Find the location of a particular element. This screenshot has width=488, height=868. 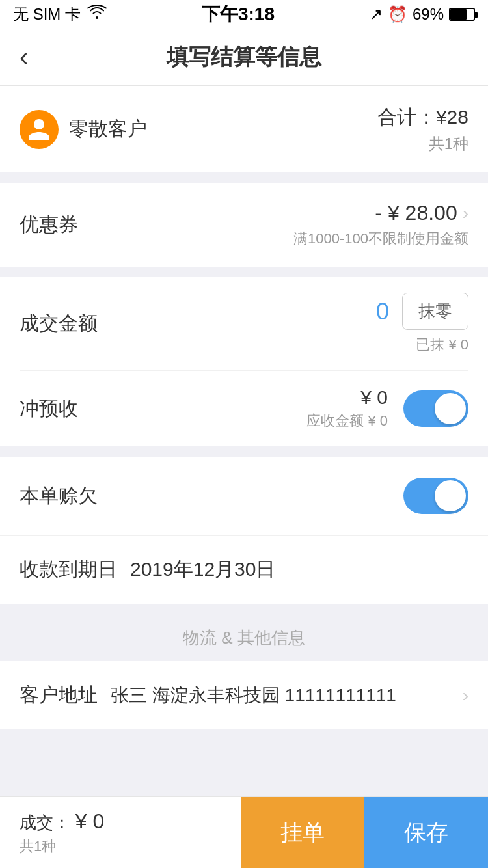

customer-avatar is located at coordinates (39, 129).